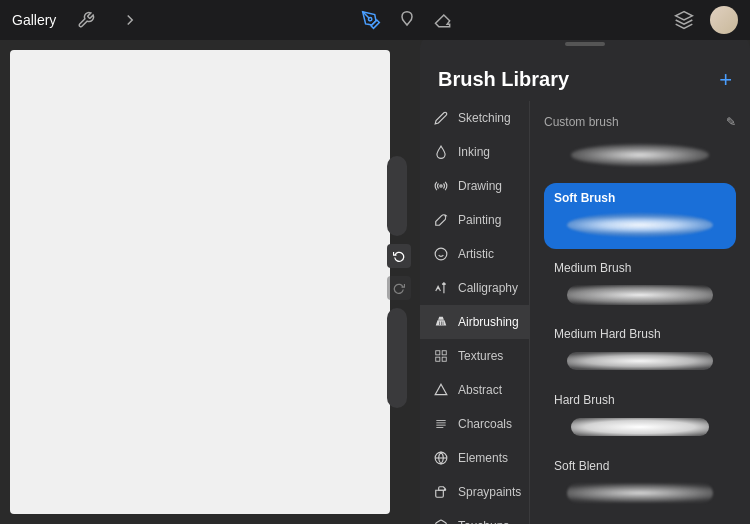 The height and width of the screenshot is (524, 750). I want to click on brush-item-hard-brush: Hard Brush, so click(640, 418).